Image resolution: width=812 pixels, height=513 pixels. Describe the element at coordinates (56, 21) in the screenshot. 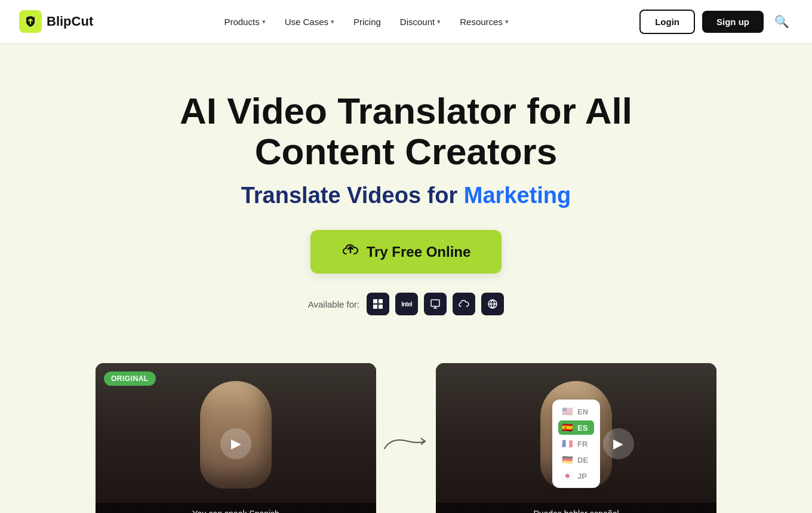

I see `brand-logo: BlipCut` at that location.